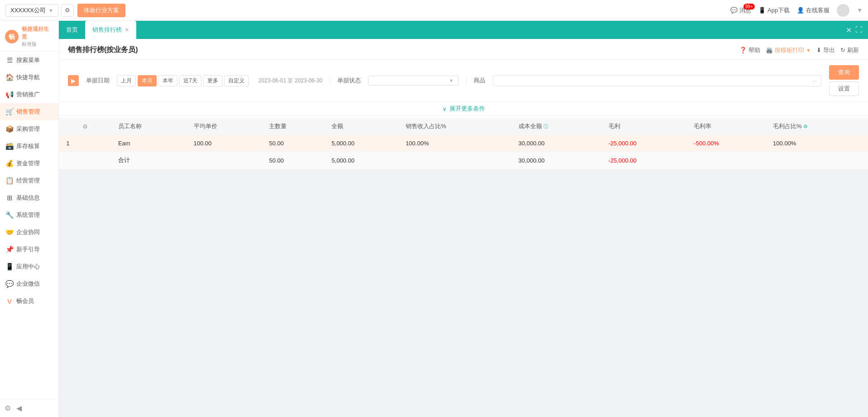  What do you see at coordinates (464, 144) in the screenshot?
I see `data-table: ⚙ 员工名称 平均单价 主数量 全额 销售收入占比% 成本全额 ⓘ 毛利 毛利率` at bounding box center [464, 144].